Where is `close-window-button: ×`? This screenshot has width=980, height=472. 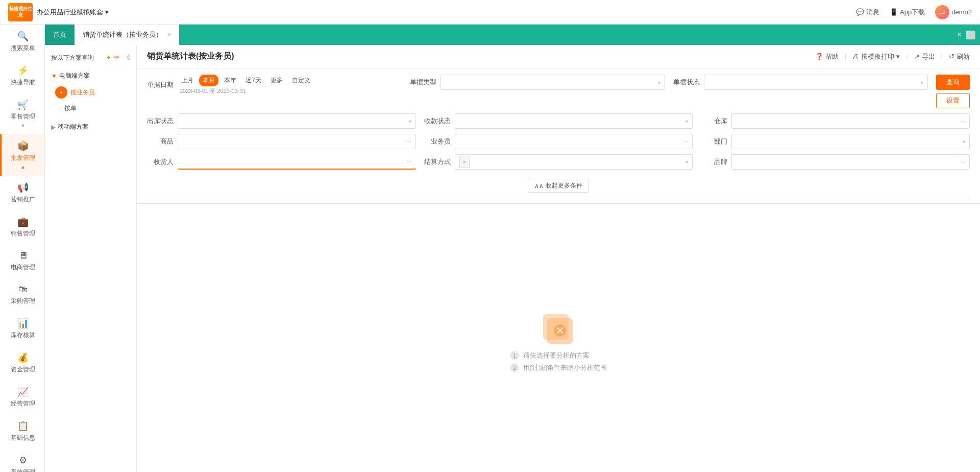
close-window-button: × is located at coordinates (960, 35).